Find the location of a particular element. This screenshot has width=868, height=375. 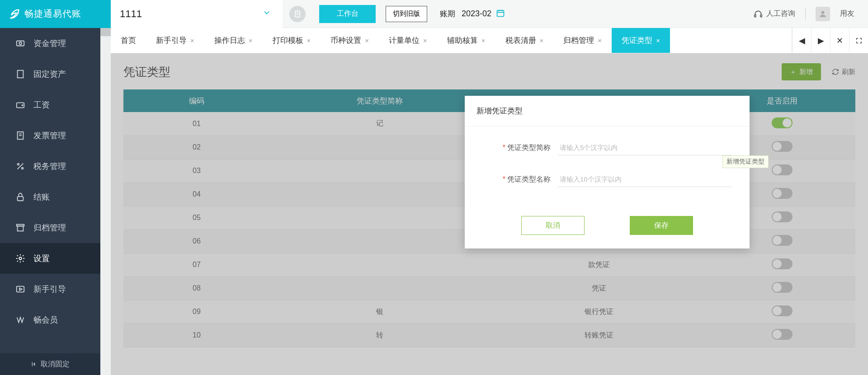

period-label: 账期 is located at coordinates (448, 14).